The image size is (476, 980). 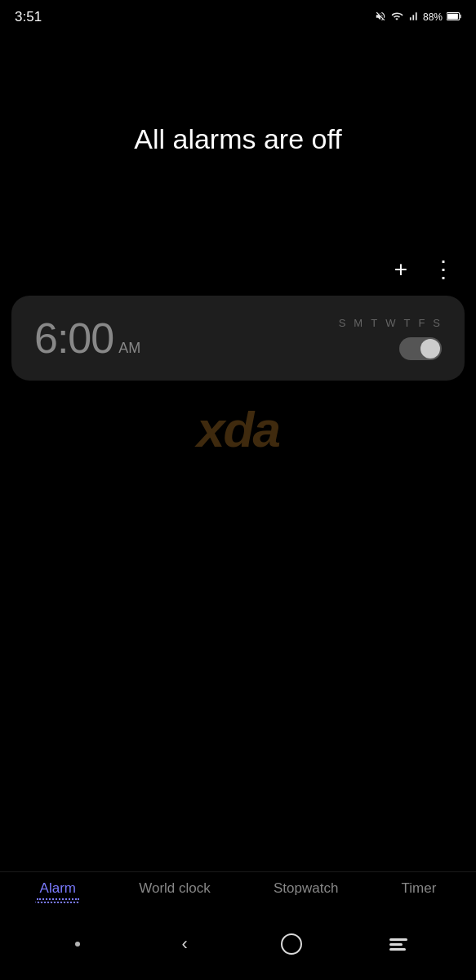 I want to click on add-alarm-button: +, so click(x=401, y=270).